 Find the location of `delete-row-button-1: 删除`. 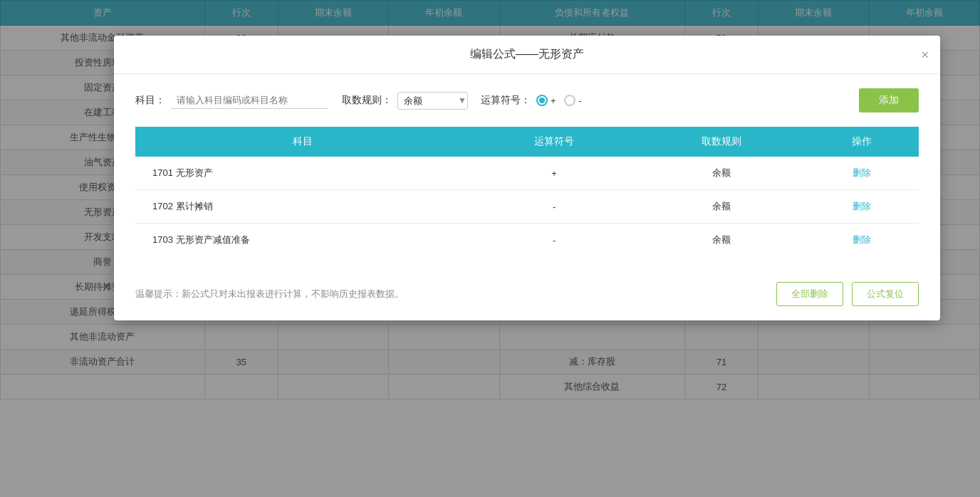

delete-row-button-1: 删除 is located at coordinates (862, 206).